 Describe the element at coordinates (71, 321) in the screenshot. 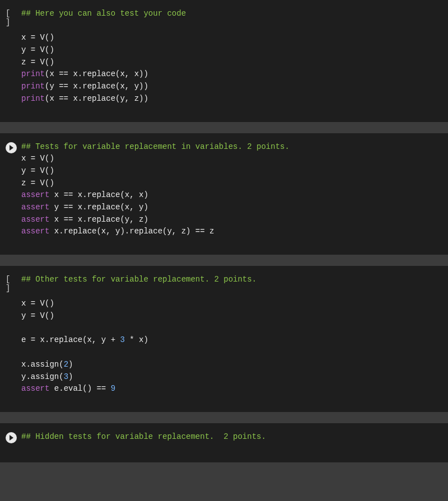

I see `code-text: x = V() y = V() e = x.replace(x, y +` at that location.